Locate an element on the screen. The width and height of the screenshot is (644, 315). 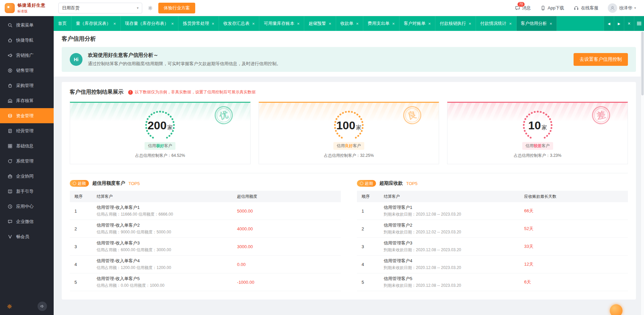
sidebar-item-collaboration: 企业协同 is located at coordinates (27, 176).